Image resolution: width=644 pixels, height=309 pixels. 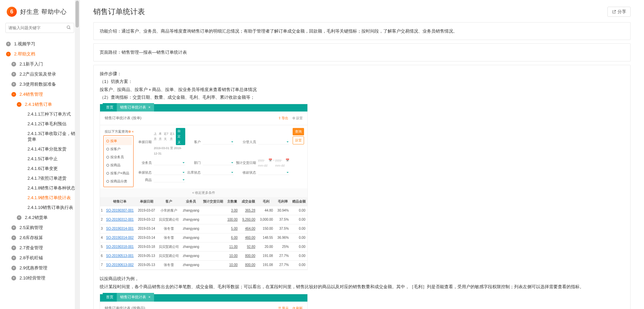 I want to click on cell: 9,260.00, so click(x=248, y=220).